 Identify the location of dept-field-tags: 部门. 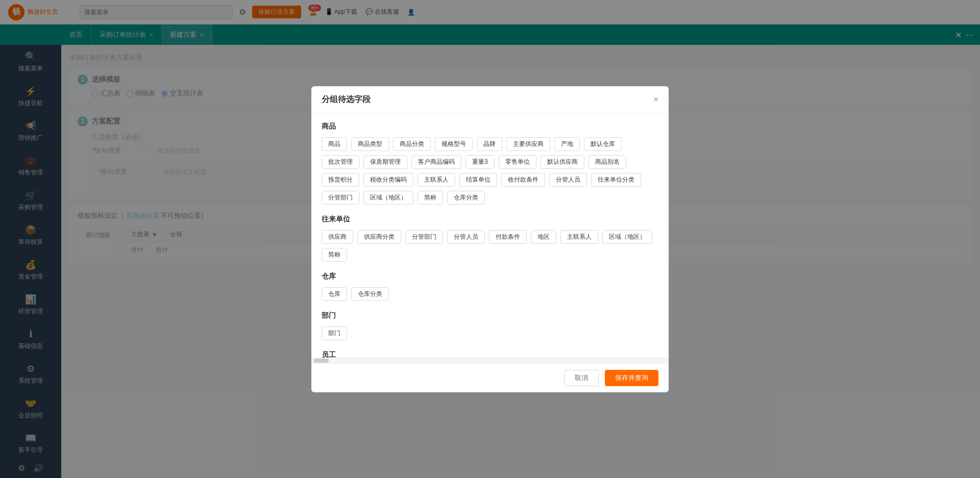
(490, 334).